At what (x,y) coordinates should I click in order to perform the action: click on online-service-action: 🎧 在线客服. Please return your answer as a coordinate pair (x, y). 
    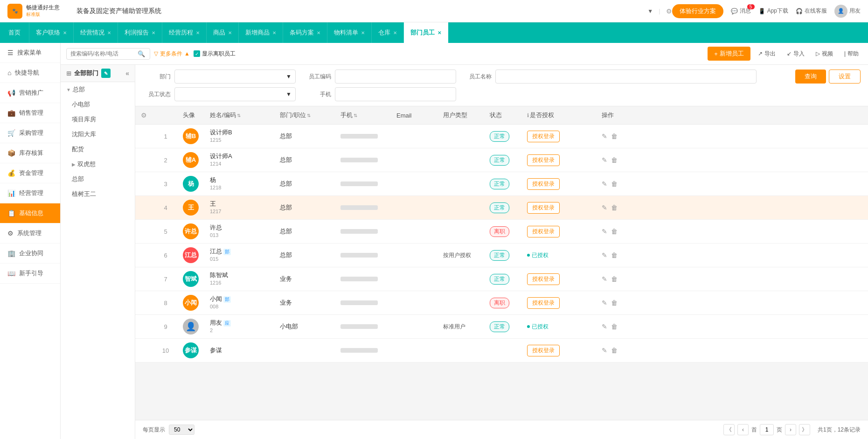
    Looking at the image, I should click on (812, 11).